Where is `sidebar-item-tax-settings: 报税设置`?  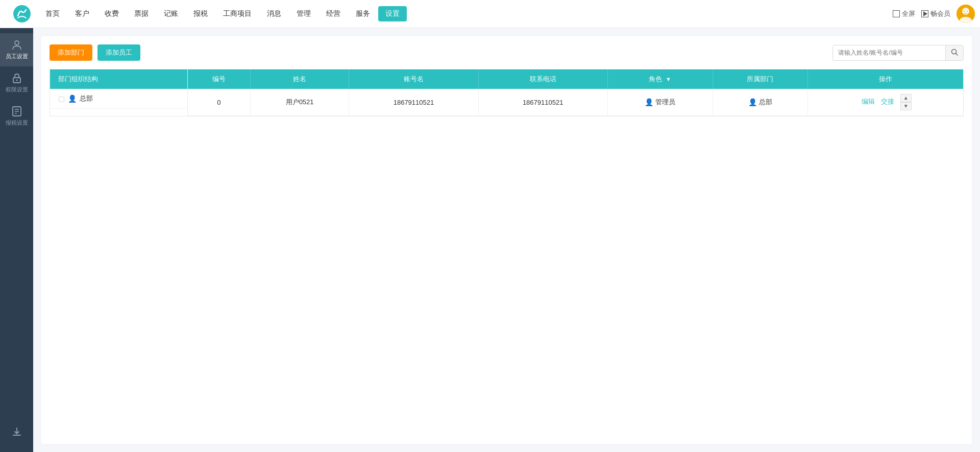 sidebar-item-tax-settings: 报税设置 is located at coordinates (16, 116).